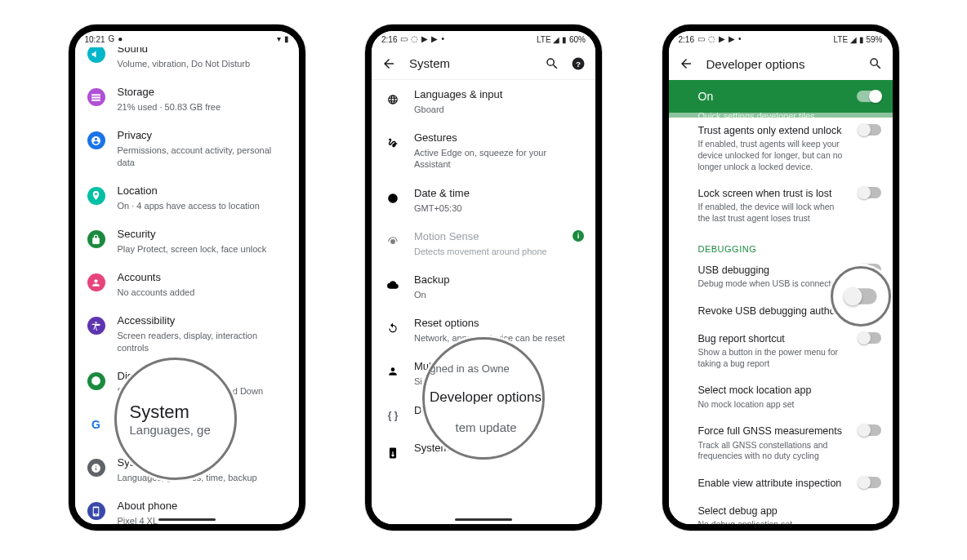 Image resolution: width=967 pixels, height=560 pixels. What do you see at coordinates (790, 390) in the screenshot?
I see `item-title: Select mock location app` at bounding box center [790, 390].